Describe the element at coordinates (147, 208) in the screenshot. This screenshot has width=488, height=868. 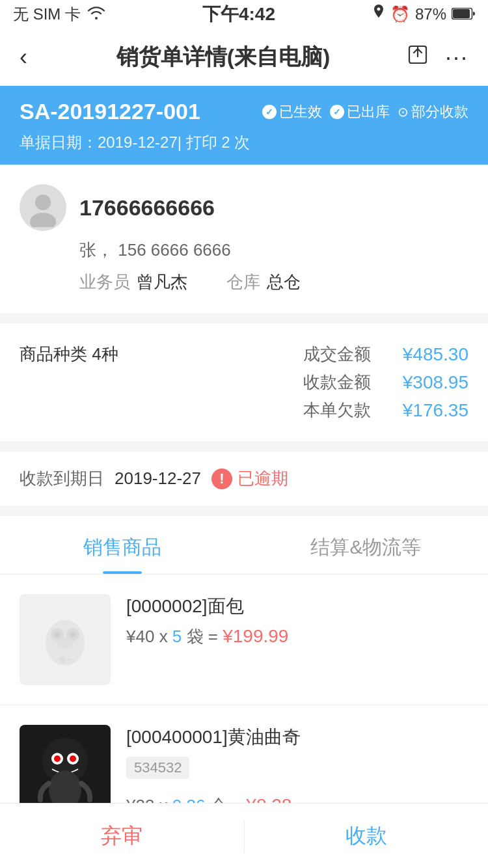
I see `customer-phone: 17666666666` at that location.